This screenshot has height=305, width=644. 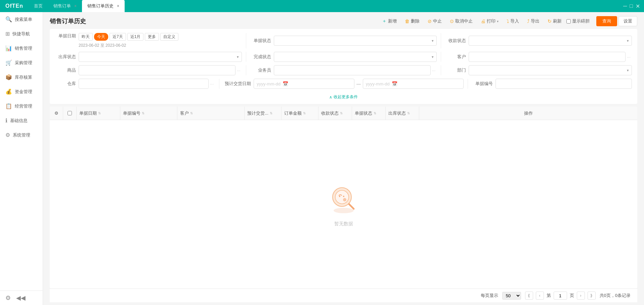 What do you see at coordinates (434, 71) in the screenshot?
I see `salesperson-more-icon: ···` at bounding box center [434, 71].